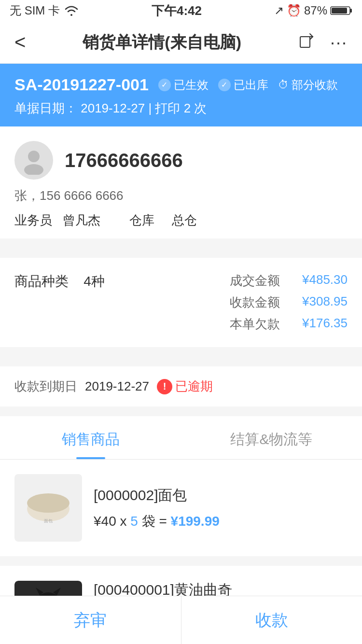 Image resolution: width=362 pixels, height=644 pixels. Describe the element at coordinates (294, 11) in the screenshot. I see `alarm-icon: ⏰` at that location.